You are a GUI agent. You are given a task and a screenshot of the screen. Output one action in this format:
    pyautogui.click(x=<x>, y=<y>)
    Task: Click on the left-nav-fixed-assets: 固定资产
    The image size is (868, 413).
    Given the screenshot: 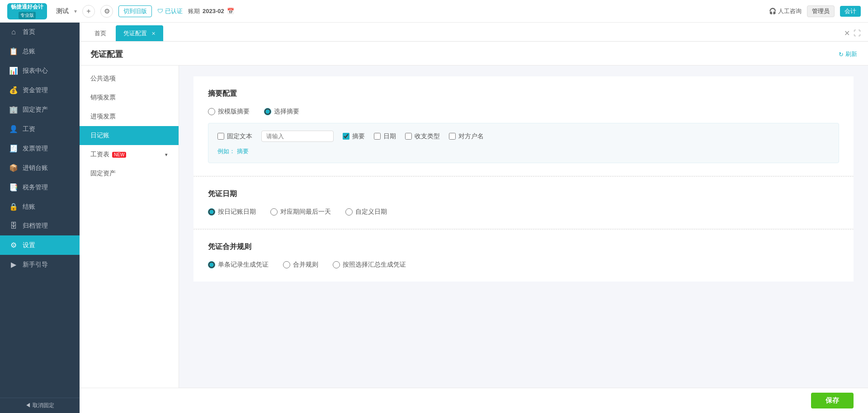 What is the action you would take?
    pyautogui.click(x=129, y=174)
    